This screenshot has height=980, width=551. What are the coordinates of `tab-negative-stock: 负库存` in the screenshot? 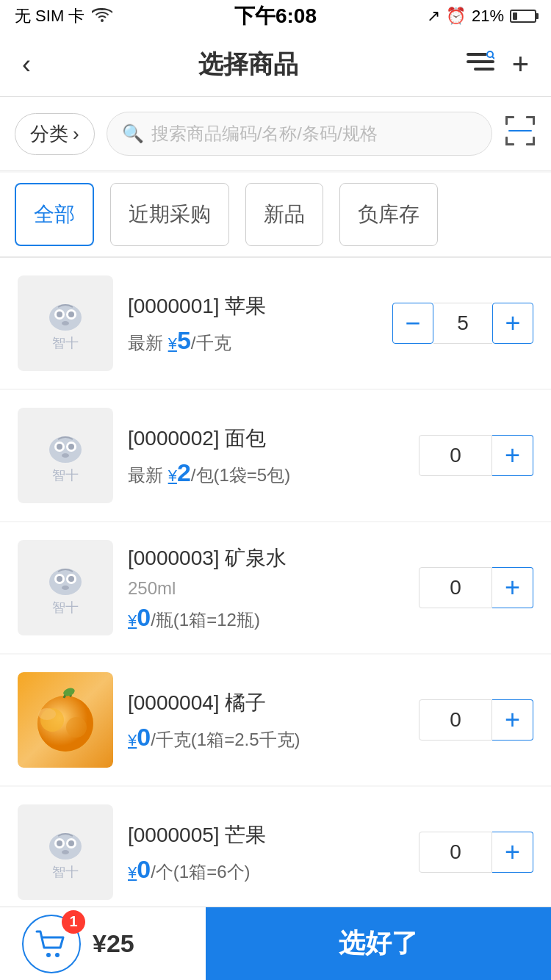 It's located at (389, 215).